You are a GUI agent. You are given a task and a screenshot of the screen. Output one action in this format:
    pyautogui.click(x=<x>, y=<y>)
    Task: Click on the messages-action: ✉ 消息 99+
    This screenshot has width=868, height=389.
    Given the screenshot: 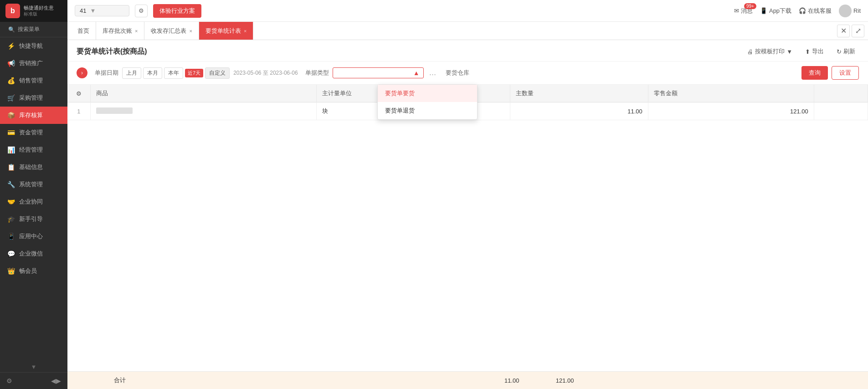 What is the action you would take?
    pyautogui.click(x=744, y=11)
    